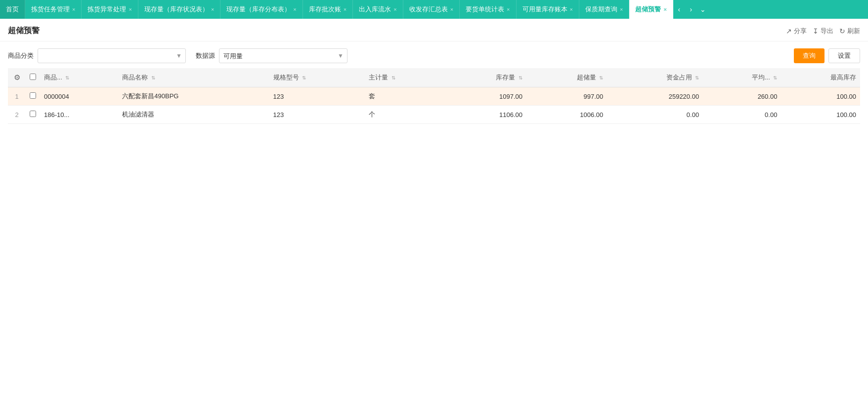  What do you see at coordinates (17, 77) in the screenshot?
I see `settings-icon: ⚙` at bounding box center [17, 77].